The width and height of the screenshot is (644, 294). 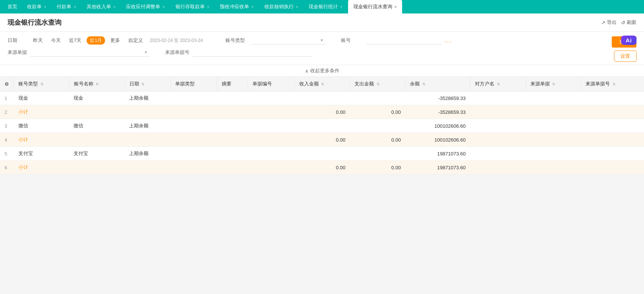 What do you see at coordinates (322, 84) in the screenshot?
I see `col-income: 收入金额 ⇅` at bounding box center [322, 84].